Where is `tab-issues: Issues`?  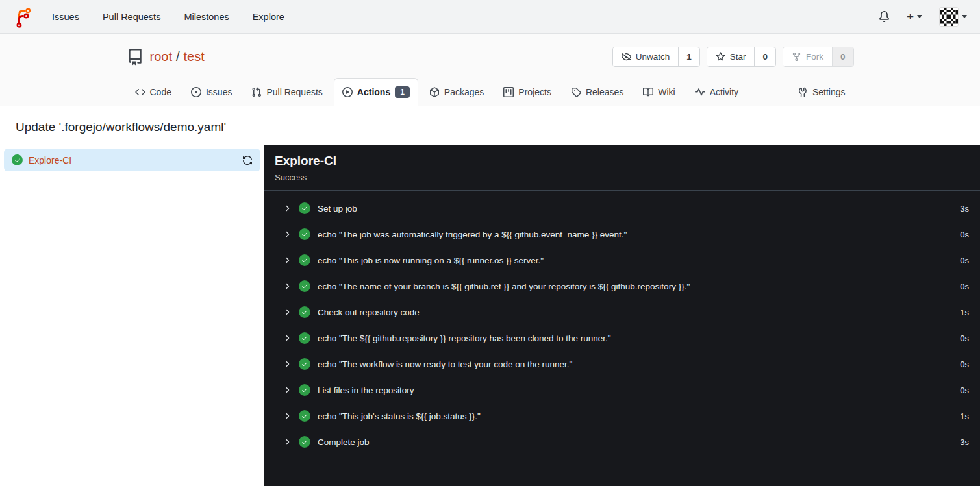
tab-issues: Issues is located at coordinates (212, 92).